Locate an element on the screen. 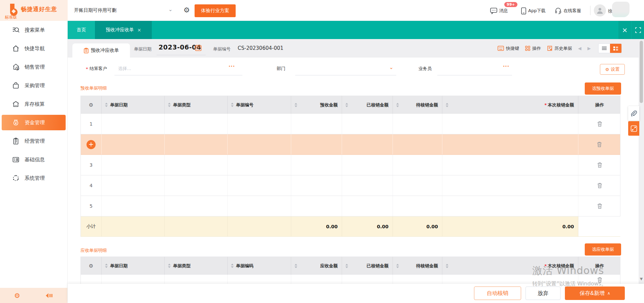  scroll-down-icon: ▼ is located at coordinates (641, 279).